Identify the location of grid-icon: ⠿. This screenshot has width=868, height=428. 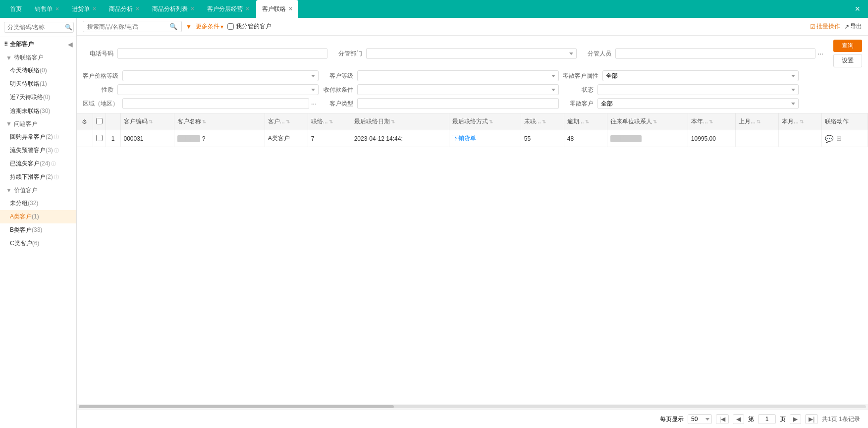
(6, 45).